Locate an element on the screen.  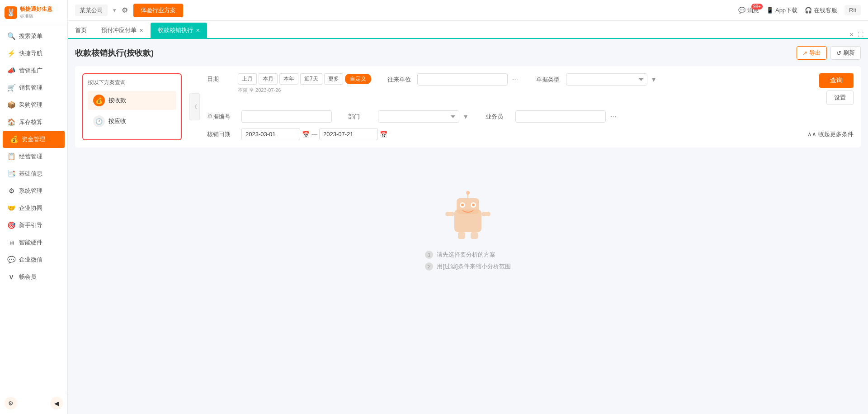
tab-prepay-close-icon: ✕ is located at coordinates (141, 31).